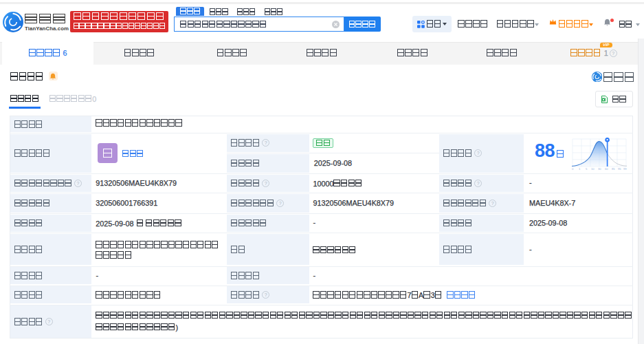  What do you see at coordinates (599, 169) in the screenshot?
I see `svg-text: 30` at bounding box center [599, 169].